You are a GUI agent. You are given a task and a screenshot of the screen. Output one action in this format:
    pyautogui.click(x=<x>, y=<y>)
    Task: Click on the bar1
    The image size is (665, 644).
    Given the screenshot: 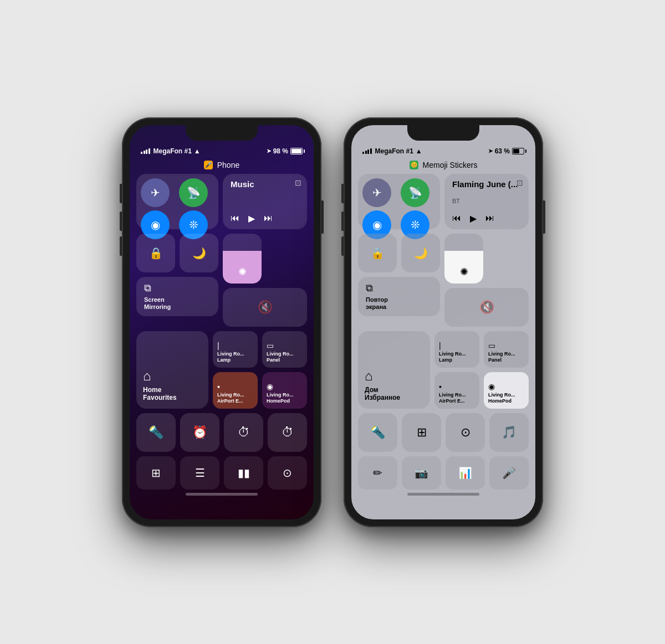 What is the action you would take?
    pyautogui.click(x=142, y=153)
    